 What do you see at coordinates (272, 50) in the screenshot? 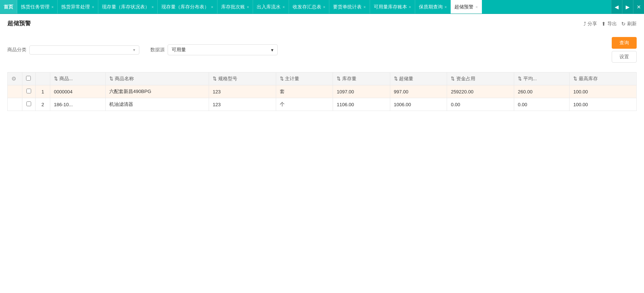
I see `datasource-dropdown-icon: ▾` at bounding box center [272, 50].